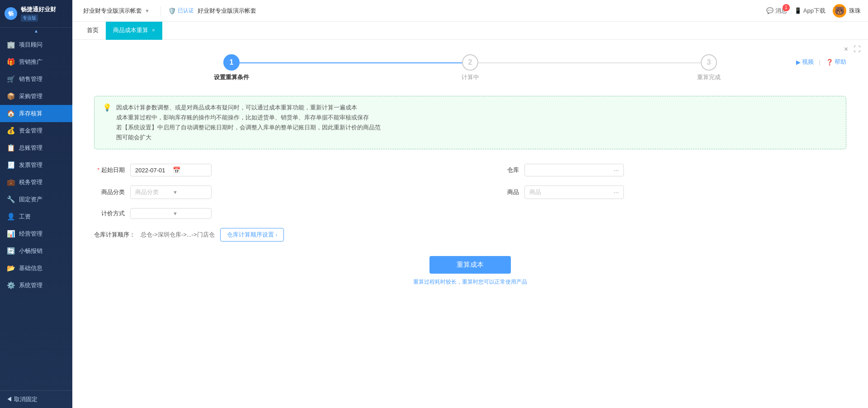 The image size is (868, 408). Describe the element at coordinates (786, 8) in the screenshot. I see `message-badge: 1` at that location.